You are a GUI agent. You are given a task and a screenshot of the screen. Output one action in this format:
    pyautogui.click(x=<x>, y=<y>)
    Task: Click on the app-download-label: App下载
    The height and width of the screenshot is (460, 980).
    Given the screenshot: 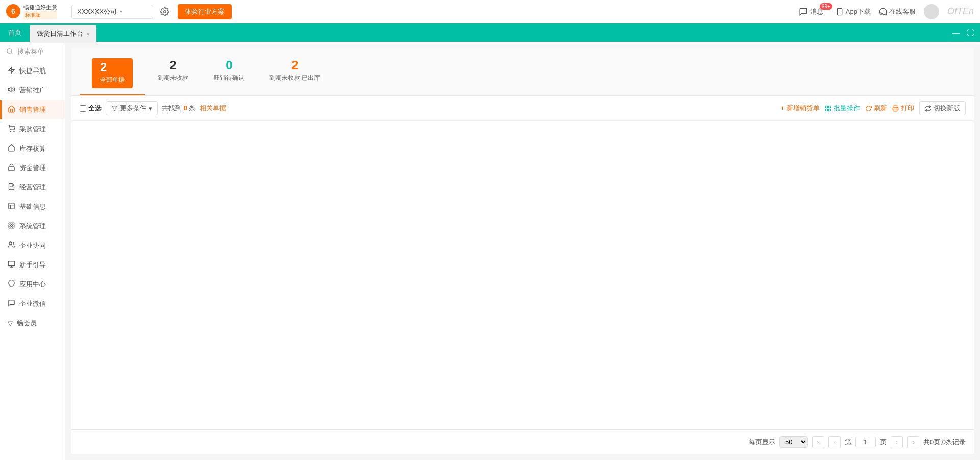 What is the action you would take?
    pyautogui.click(x=859, y=12)
    